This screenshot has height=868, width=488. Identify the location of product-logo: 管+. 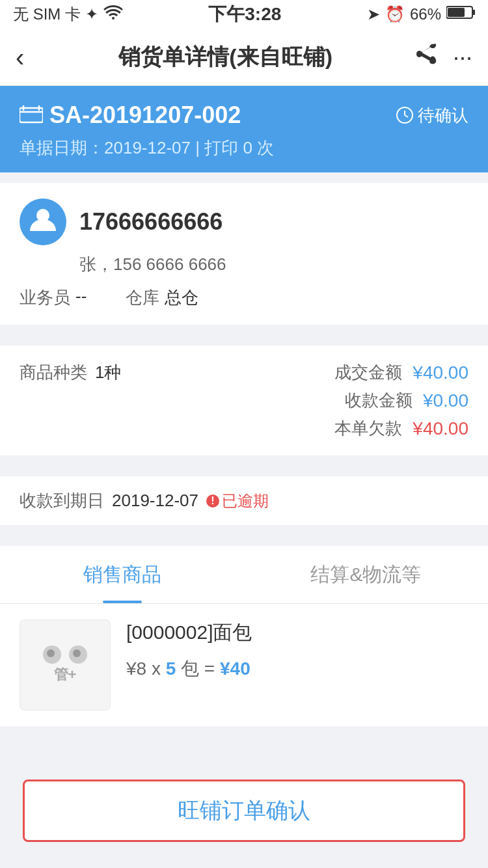
(65, 665).